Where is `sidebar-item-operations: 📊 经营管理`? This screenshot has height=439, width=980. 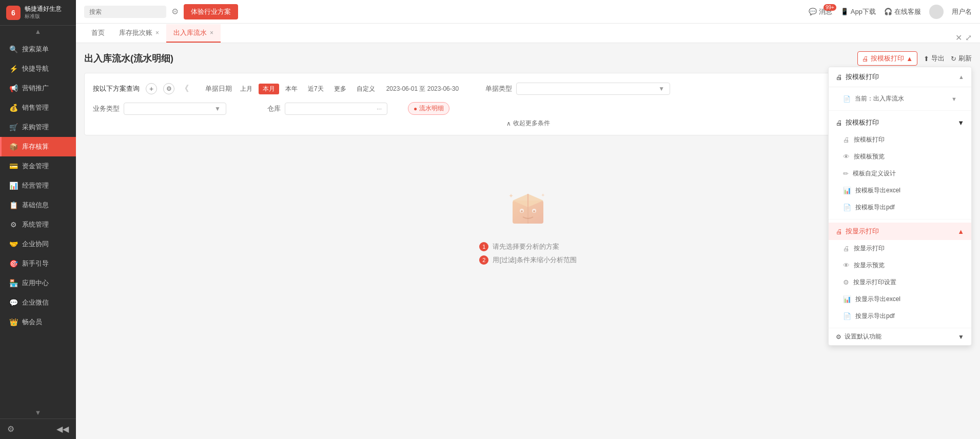
sidebar-item-operations: 📊 经营管理 is located at coordinates (38, 186).